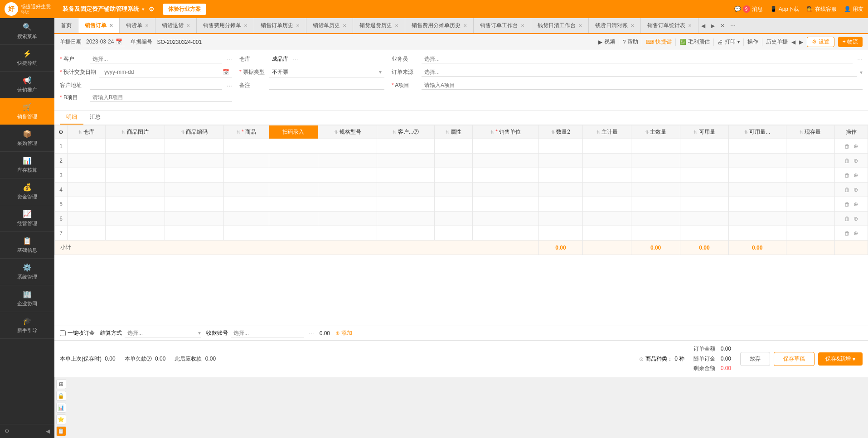  What do you see at coordinates (348, 190) in the screenshot?
I see `row-4-spec-model` at bounding box center [348, 190].